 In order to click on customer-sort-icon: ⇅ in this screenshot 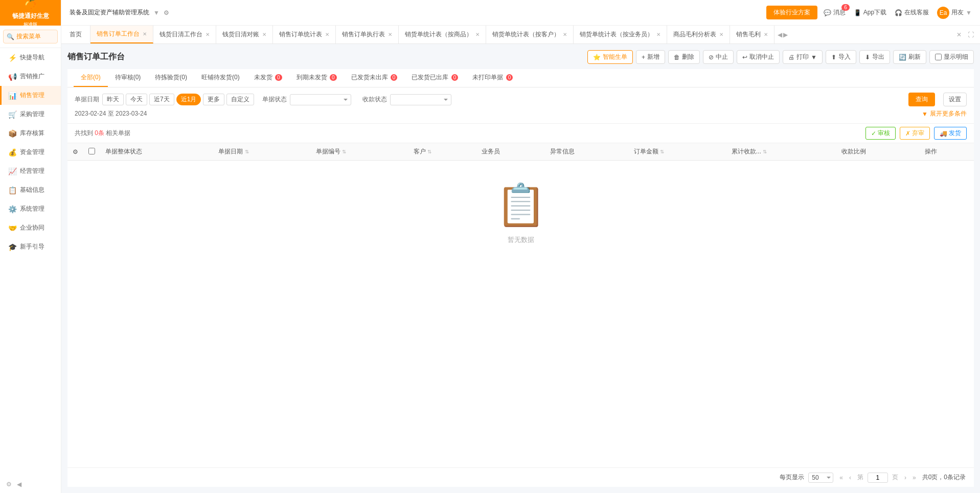, I will do `click(429, 151)`.